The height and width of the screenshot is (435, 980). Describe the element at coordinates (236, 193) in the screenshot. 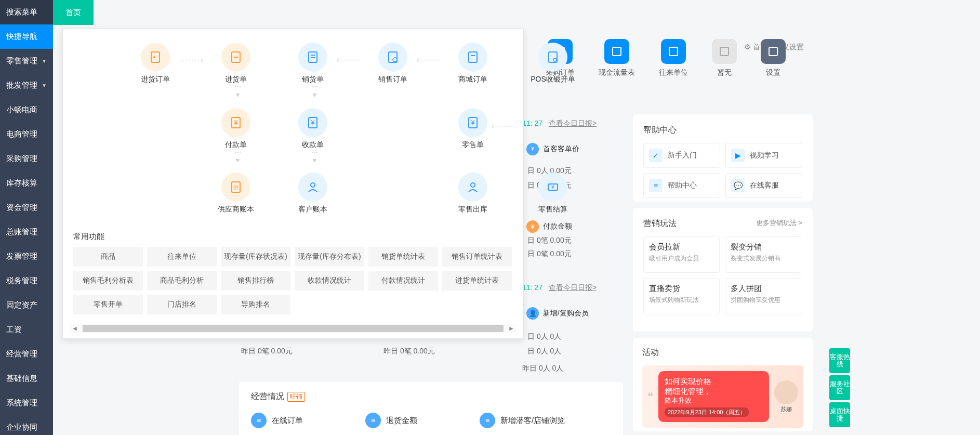

I see `wf-supplier-ledger: 供供应商账本` at that location.